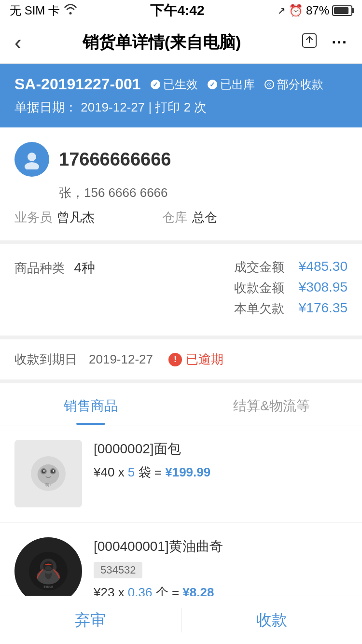 Image resolution: width=362 pixels, height=644 pixels. Describe the element at coordinates (46, 107) in the screenshot. I see `doc-date-label: 单据日期：` at that location.